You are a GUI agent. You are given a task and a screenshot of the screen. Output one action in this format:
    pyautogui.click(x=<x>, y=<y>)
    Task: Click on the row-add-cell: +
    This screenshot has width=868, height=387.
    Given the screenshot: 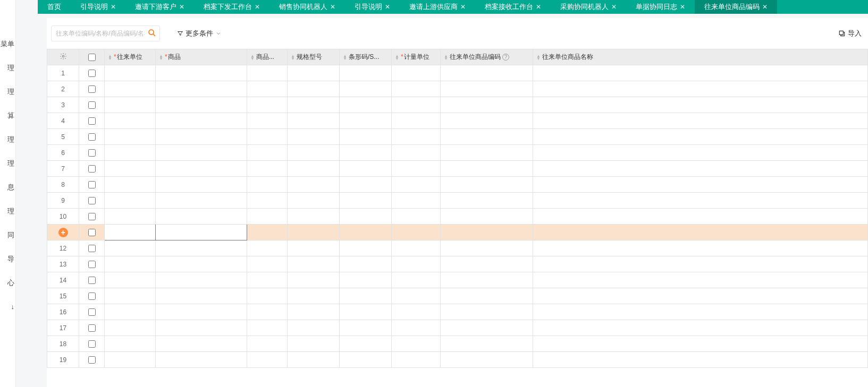 What is the action you would take?
    pyautogui.click(x=63, y=233)
    